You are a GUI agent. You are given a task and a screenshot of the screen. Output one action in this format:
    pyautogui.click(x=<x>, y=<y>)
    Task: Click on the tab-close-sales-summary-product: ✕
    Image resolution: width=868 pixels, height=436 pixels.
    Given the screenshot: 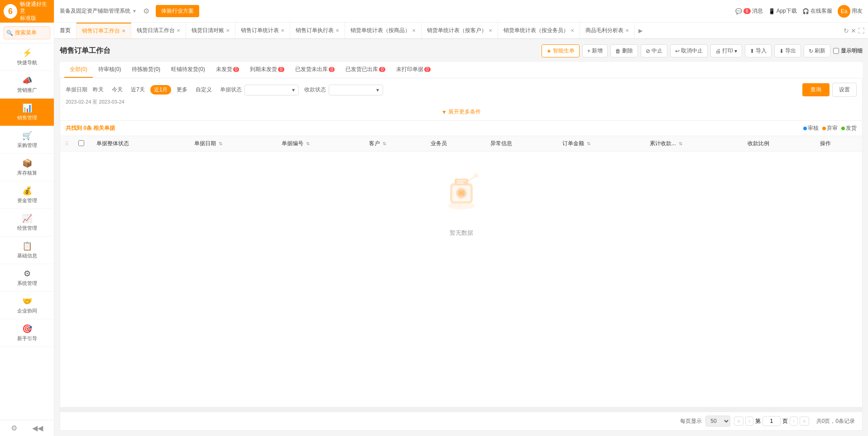 What is the action you would take?
    pyautogui.click(x=414, y=31)
    